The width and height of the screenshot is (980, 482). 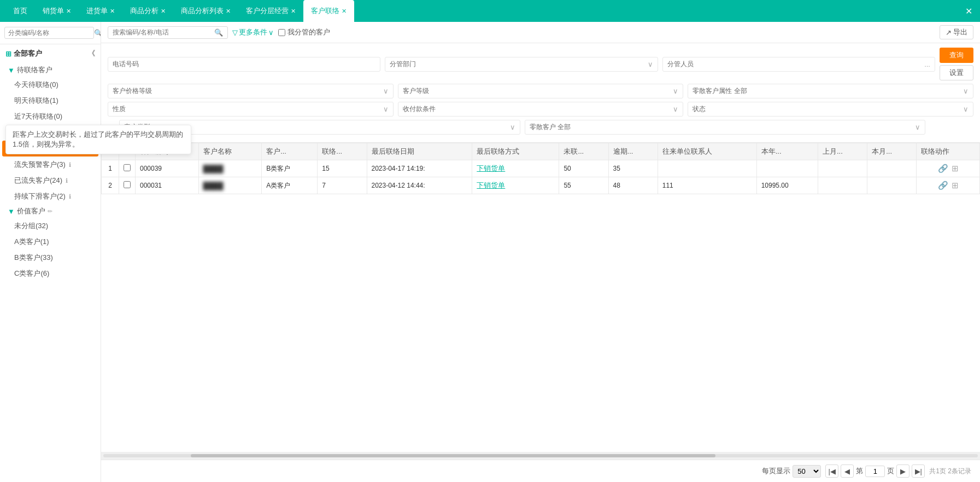 What do you see at coordinates (847, 471) in the screenshot?
I see `prev-page-btn: ◀` at bounding box center [847, 471].